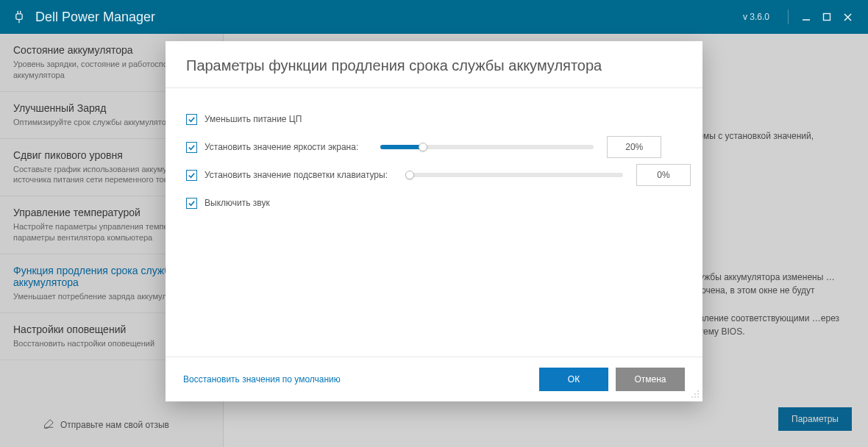 This screenshot has width=868, height=447. I want to click on restore-defaults-link: Восстановить значения по умолчанию, so click(262, 379).